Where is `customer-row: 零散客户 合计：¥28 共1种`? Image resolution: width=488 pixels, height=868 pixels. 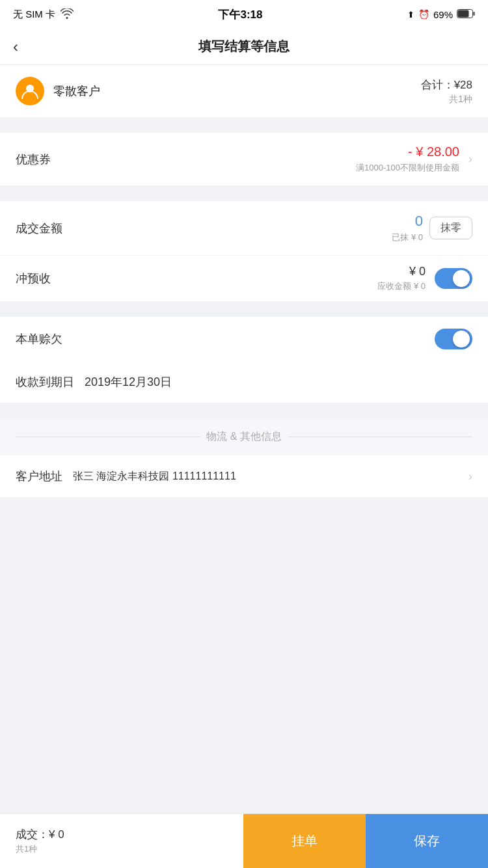
customer-row: 零散客户 合计：¥28 共1种 is located at coordinates (244, 91).